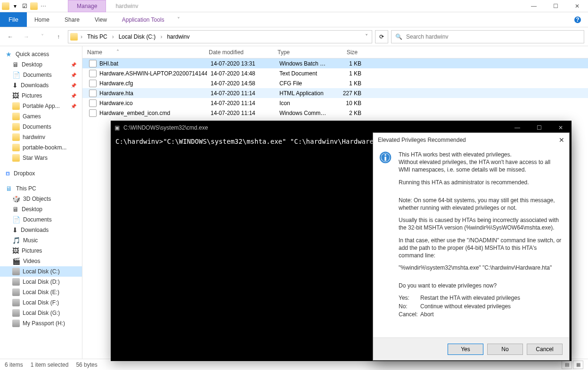 The image size is (588, 370). Describe the element at coordinates (41, 137) in the screenshot. I see `sidebar-item: hardwinv` at that location.